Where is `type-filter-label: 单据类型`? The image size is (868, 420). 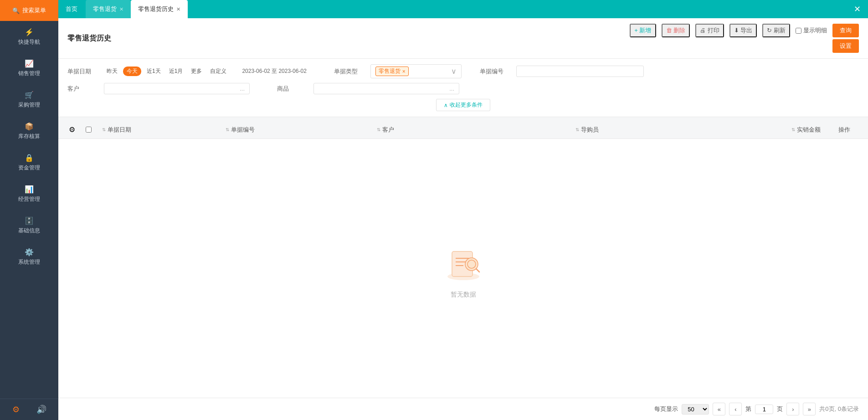
type-filter-label: 单据类型 is located at coordinates (348, 72).